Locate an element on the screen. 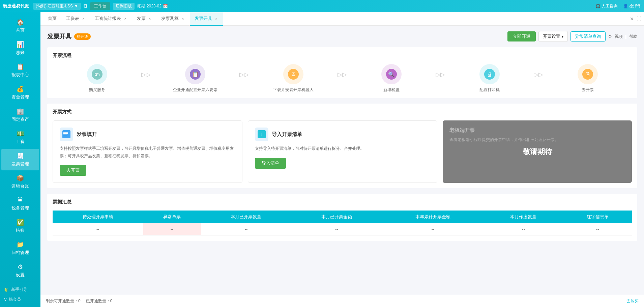  sidebar-item-invoice-label: 发票管理 is located at coordinates (20, 164).